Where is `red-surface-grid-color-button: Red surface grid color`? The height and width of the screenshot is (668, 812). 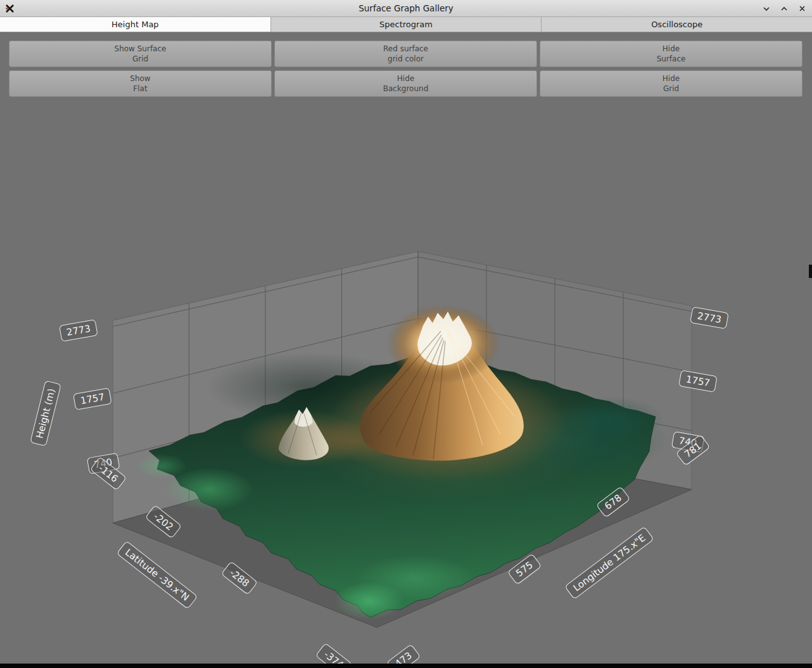
red-surface-grid-color-button: Red surface grid color is located at coordinates (405, 54).